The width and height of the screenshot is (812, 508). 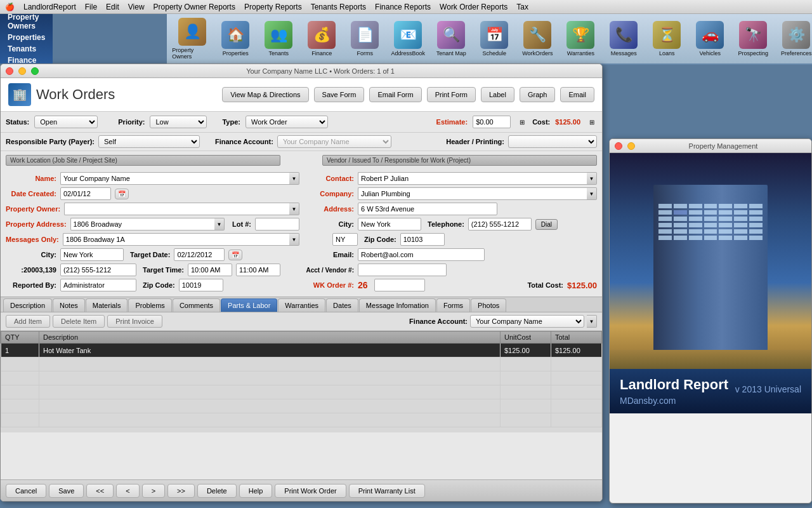 What do you see at coordinates (527, 321) in the screenshot?
I see `parts-finance-account-select: Your Company Name` at bounding box center [527, 321].